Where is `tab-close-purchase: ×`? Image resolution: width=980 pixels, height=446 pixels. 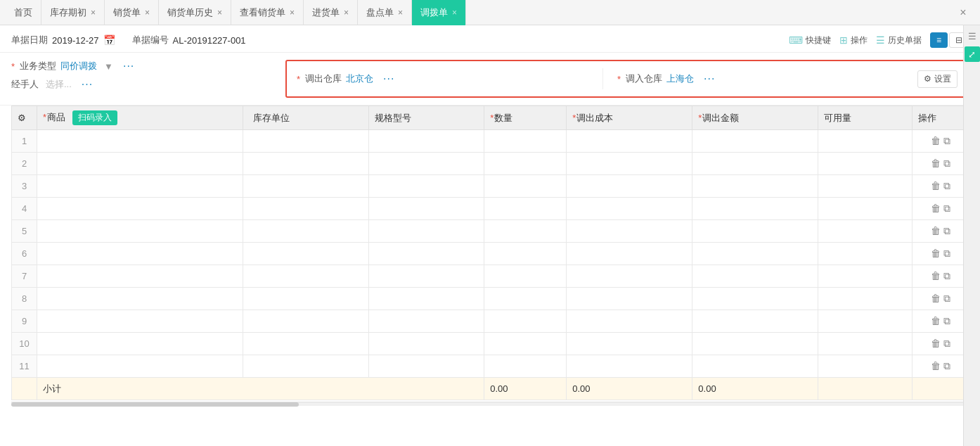
tab-close-purchase: × is located at coordinates (346, 13).